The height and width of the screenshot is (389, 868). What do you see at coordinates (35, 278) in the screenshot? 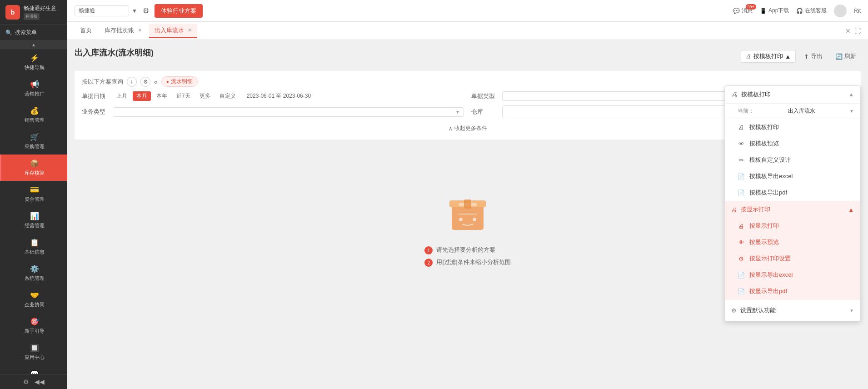
I see `system-label: 系统管理` at bounding box center [35, 278].